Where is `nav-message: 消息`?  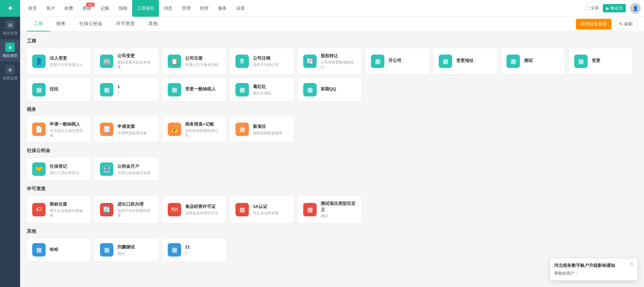 nav-message: 消息 is located at coordinates (168, 8).